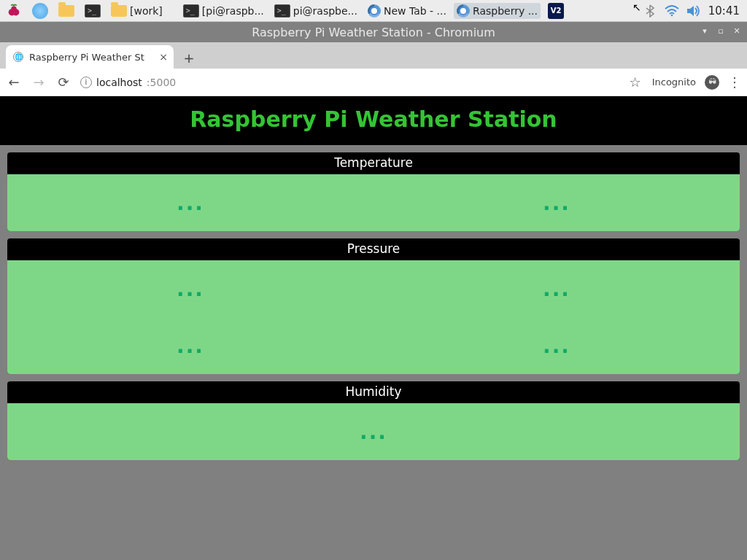  Describe the element at coordinates (374, 82) in the screenshot. I see `browser-toolbar: ← → ⟳ i localhost:5000 ☆ Incognito 🕶 ⋮` at that location.